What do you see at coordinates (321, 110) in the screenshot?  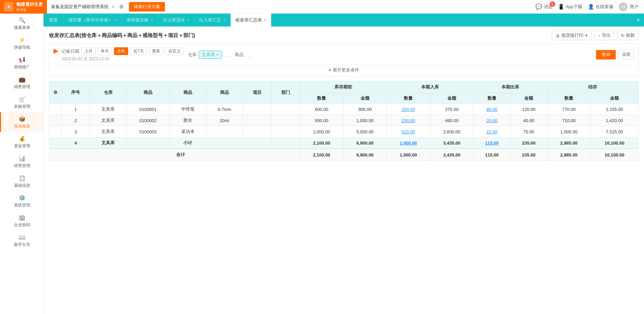 I see `row-opening-qty: 600.00` at bounding box center [321, 110].